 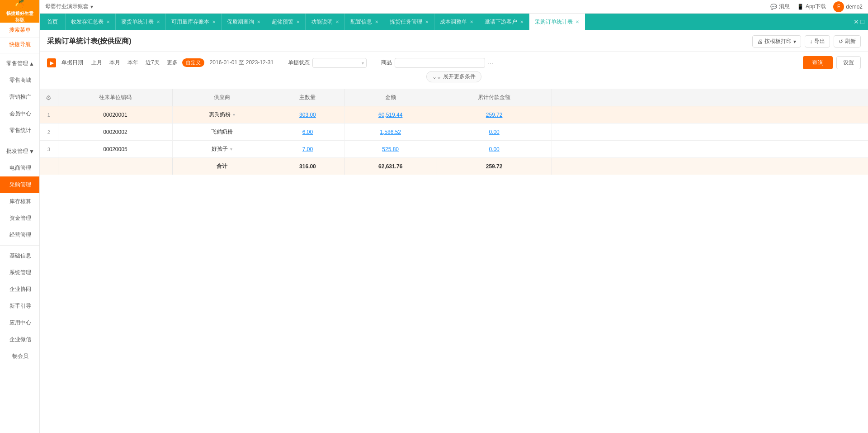 I want to click on tab-purchase-stat: 采购订单统计表 ✕, so click(x=557, y=22).